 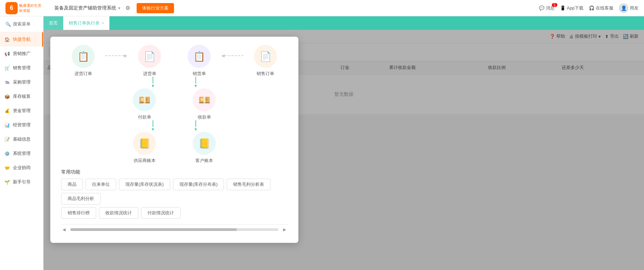 What do you see at coordinates (542, 8) in the screenshot?
I see `message-icon: 💬` at bounding box center [542, 8].